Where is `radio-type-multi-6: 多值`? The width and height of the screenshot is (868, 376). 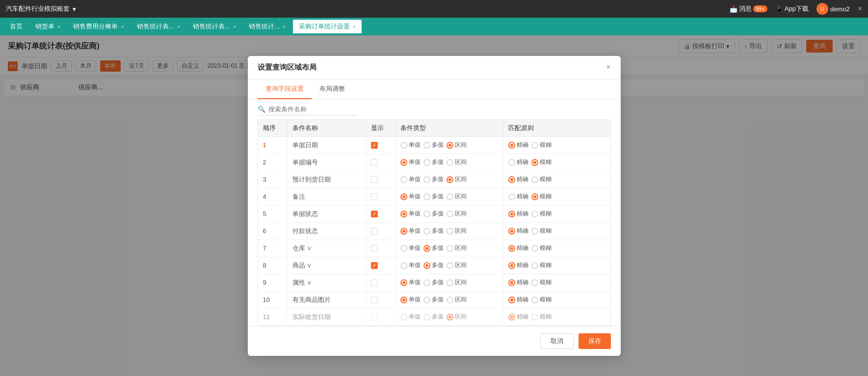
radio-type-multi-6: 多值 is located at coordinates (434, 231).